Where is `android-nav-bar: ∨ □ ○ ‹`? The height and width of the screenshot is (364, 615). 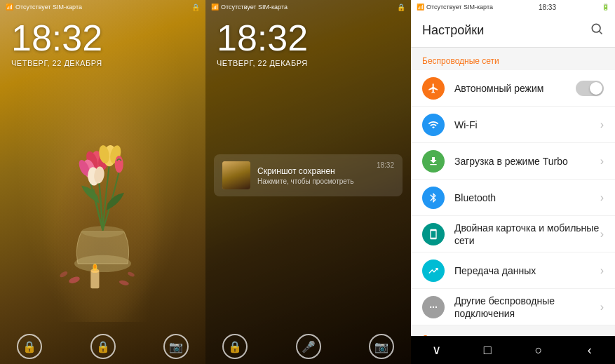 android-nav-bar: ∨ □ ○ ‹ is located at coordinates (513, 350).